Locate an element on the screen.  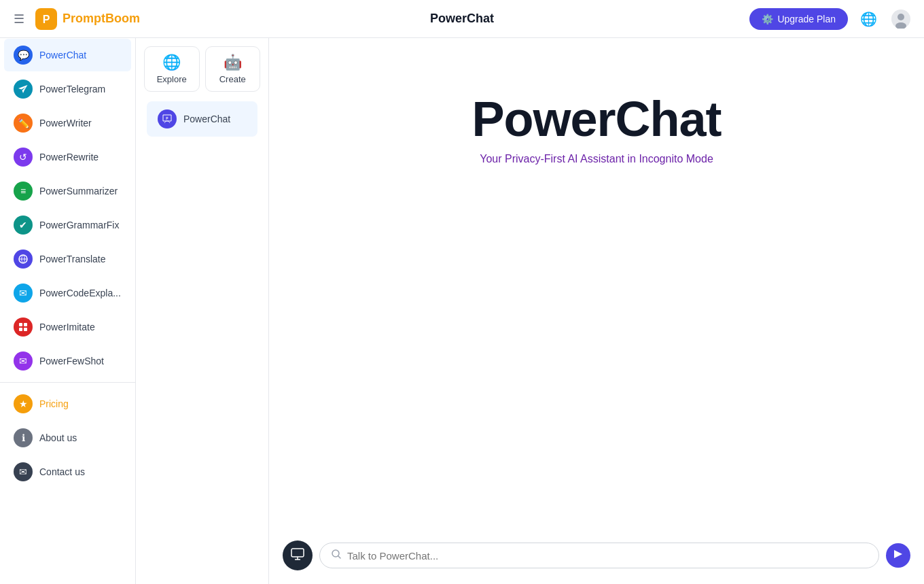
powerwriter-icon: ✏️ is located at coordinates (23, 123).